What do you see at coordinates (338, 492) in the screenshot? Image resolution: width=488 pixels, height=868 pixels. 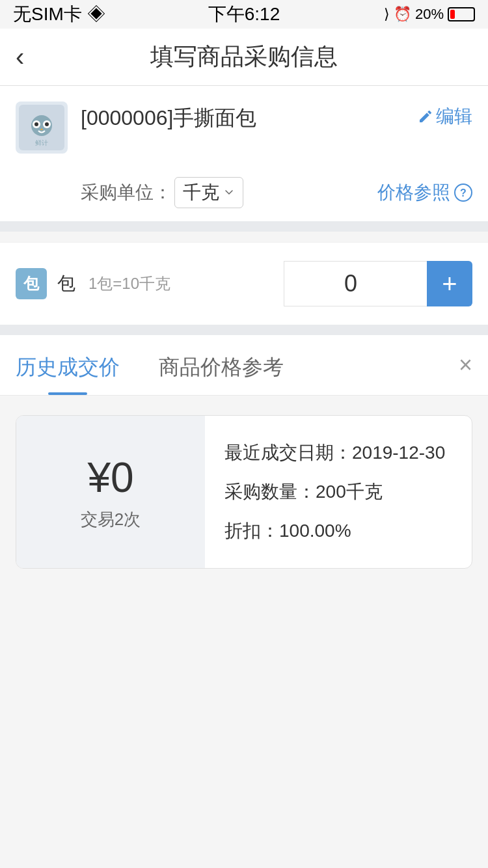 I see `price-card-right: 最近成交日期：2019-12-30 采购数量：200千克 折扣：100.00%` at bounding box center [338, 492].